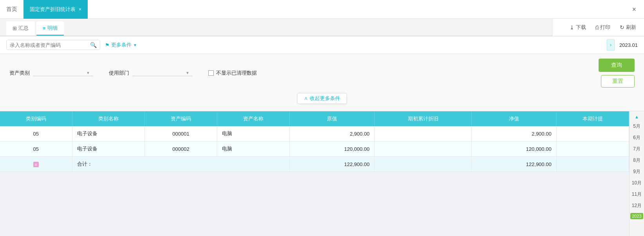 Image resolution: width=644 pixels, height=236 pixels. What do you see at coordinates (637, 173) in the screenshot?
I see `right-sidebar: ▲ 5月 6月 7月 8月 9月 10月 11月 12月 2023` at bounding box center [637, 173].